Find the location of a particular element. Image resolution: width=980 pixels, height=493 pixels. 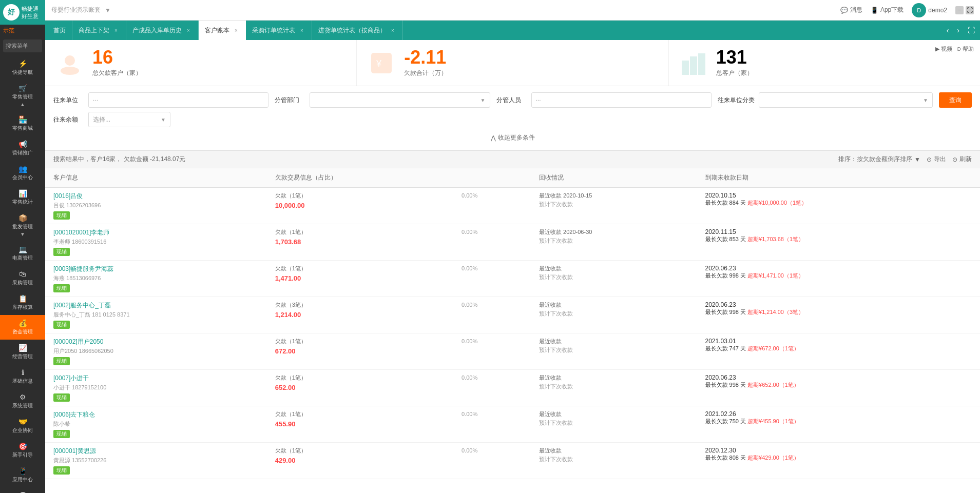

message-button: 💬 消息 is located at coordinates (851, 10).